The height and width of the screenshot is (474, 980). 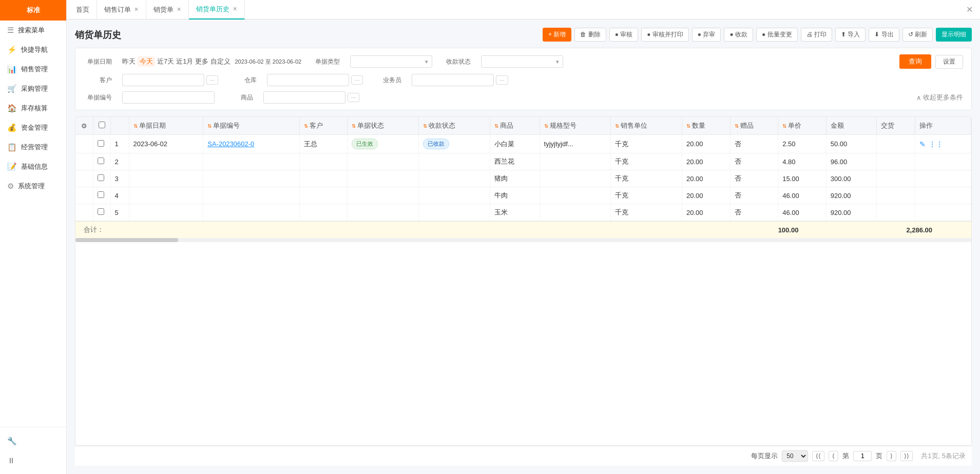 I want to click on audit-button: ● 审核, so click(x=624, y=35).